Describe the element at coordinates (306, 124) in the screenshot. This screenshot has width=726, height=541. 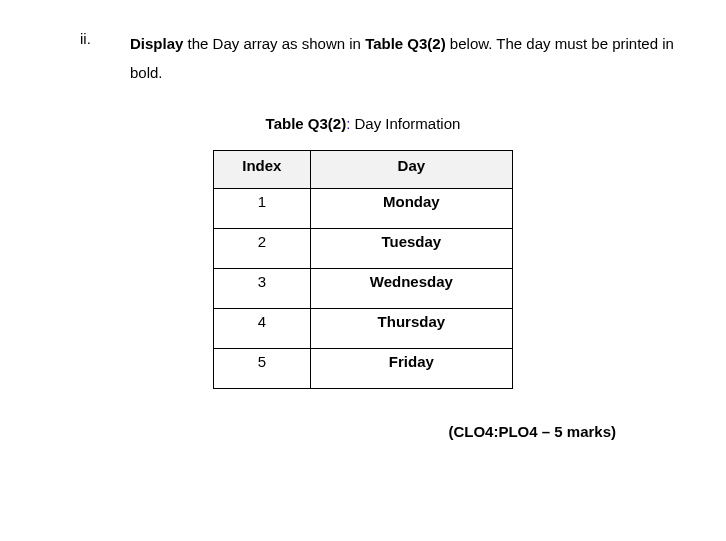
I see `caption-bold: Table Q3(2)` at that location.